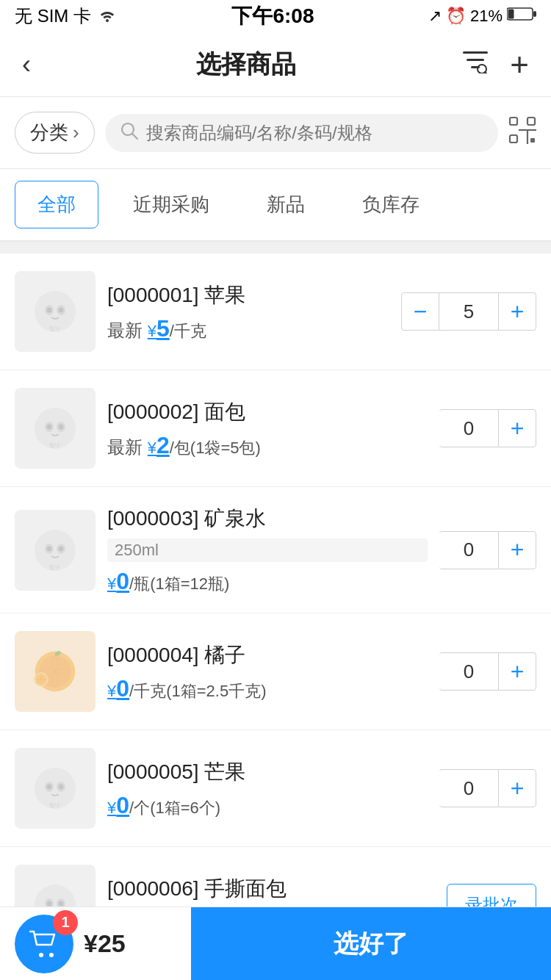 The width and height of the screenshot is (551, 980). I want to click on tab-new-label: 新品, so click(286, 204).